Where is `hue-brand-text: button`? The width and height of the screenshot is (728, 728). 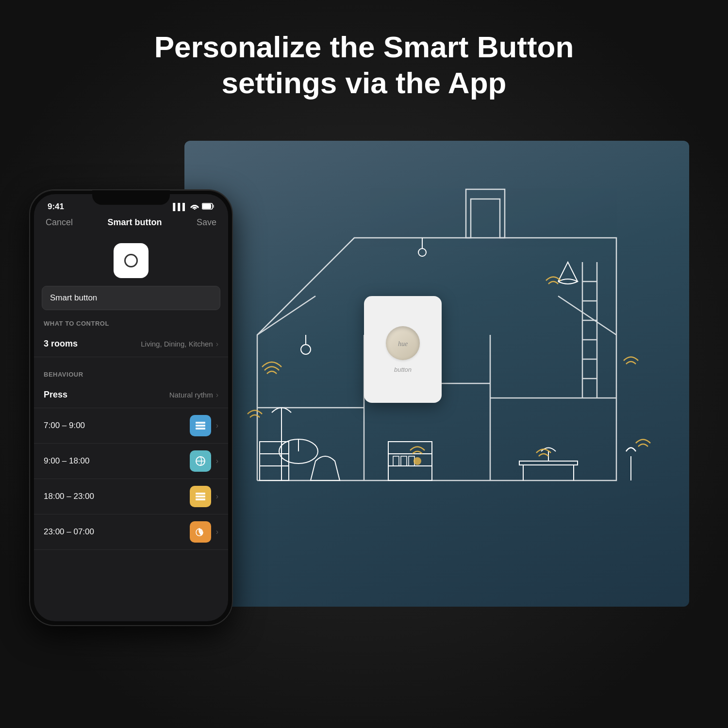 hue-brand-text: button is located at coordinates (403, 370).